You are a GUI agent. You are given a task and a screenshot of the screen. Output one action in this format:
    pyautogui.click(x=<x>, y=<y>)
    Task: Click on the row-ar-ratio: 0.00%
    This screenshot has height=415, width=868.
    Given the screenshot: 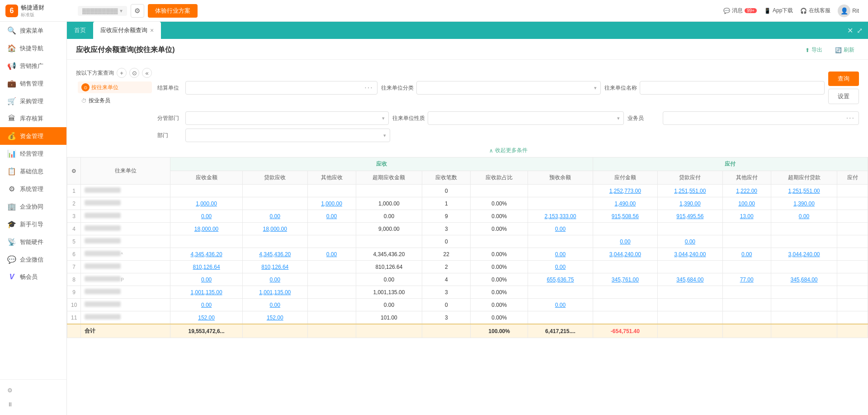 What is the action you would take?
    pyautogui.click(x=499, y=216)
    